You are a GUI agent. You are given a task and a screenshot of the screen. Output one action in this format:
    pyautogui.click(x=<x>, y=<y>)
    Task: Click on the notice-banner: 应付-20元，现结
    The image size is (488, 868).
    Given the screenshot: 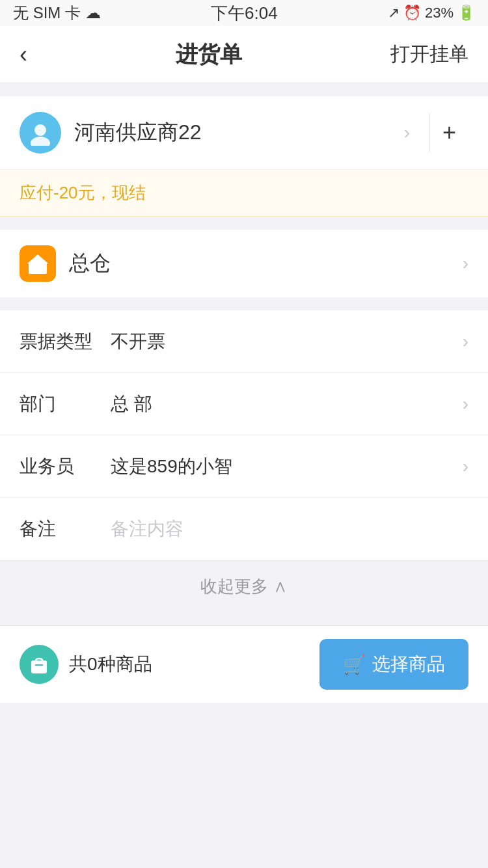 What is the action you would take?
    pyautogui.click(x=244, y=193)
    